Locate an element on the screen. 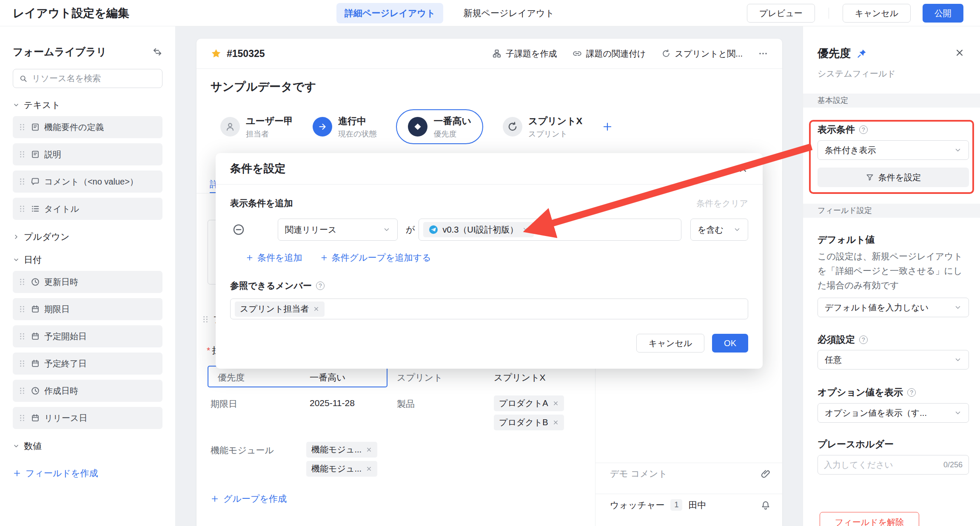  module-tags: 機能モジュ...機能モジュ... is located at coordinates (342, 459).